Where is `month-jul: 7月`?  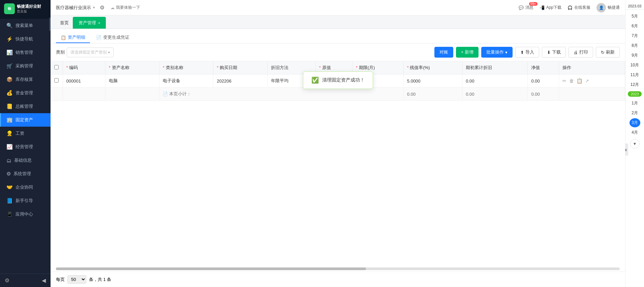 month-jul: 7月 is located at coordinates (635, 36).